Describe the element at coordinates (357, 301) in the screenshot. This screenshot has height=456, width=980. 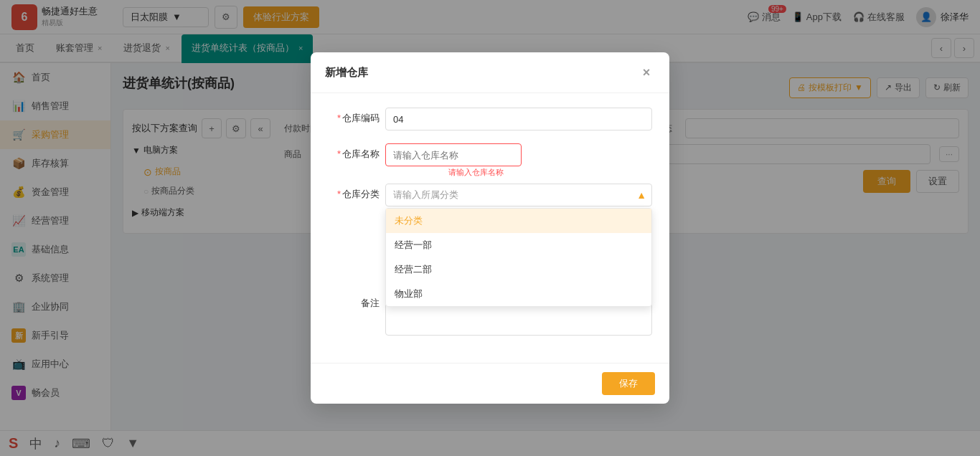
I see `notes-label: 备注` at that location.